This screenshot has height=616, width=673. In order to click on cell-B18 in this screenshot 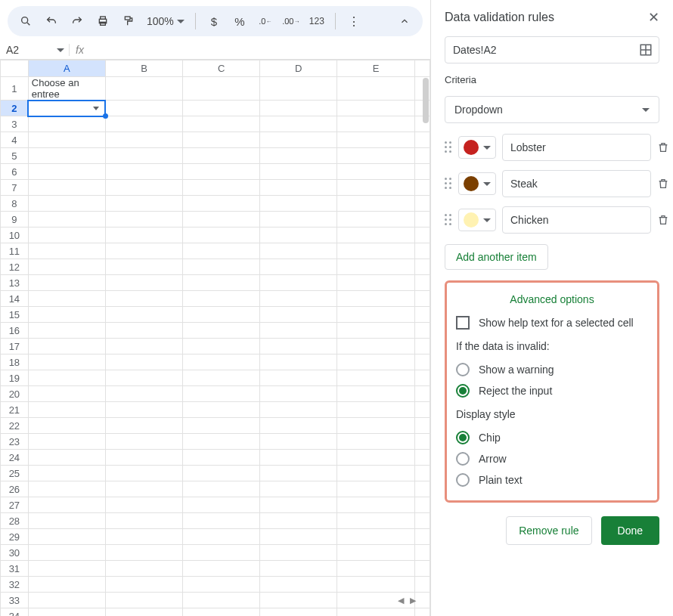, I will do `click(144, 363)`.